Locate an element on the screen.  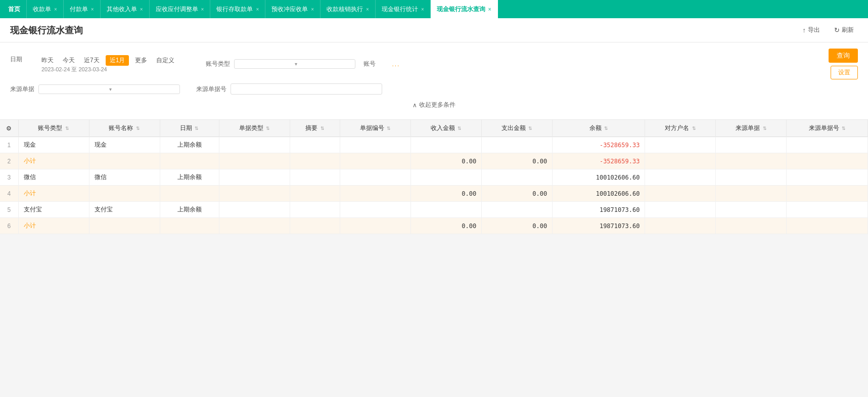
cell-account-type: 微信 is located at coordinates (54, 178).